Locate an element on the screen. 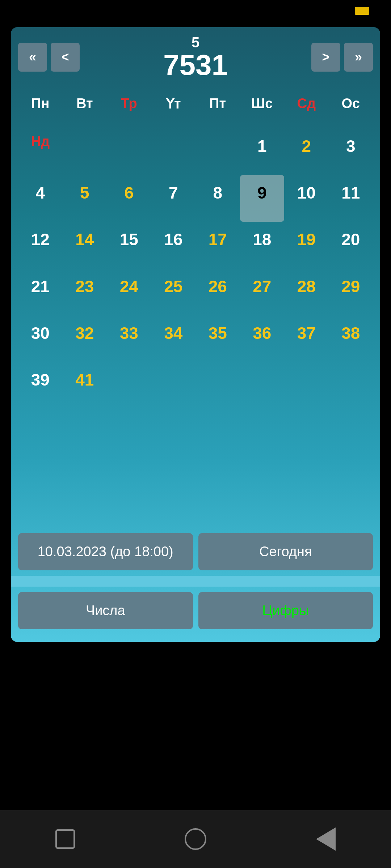 The image size is (391, 868). home-icon is located at coordinates (196, 839).